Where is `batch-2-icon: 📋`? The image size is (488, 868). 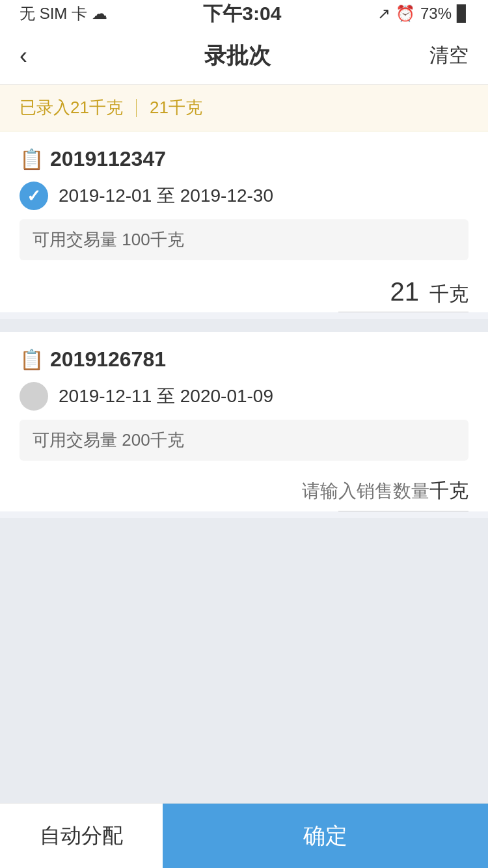 batch-2-icon: 📋 is located at coordinates (31, 359).